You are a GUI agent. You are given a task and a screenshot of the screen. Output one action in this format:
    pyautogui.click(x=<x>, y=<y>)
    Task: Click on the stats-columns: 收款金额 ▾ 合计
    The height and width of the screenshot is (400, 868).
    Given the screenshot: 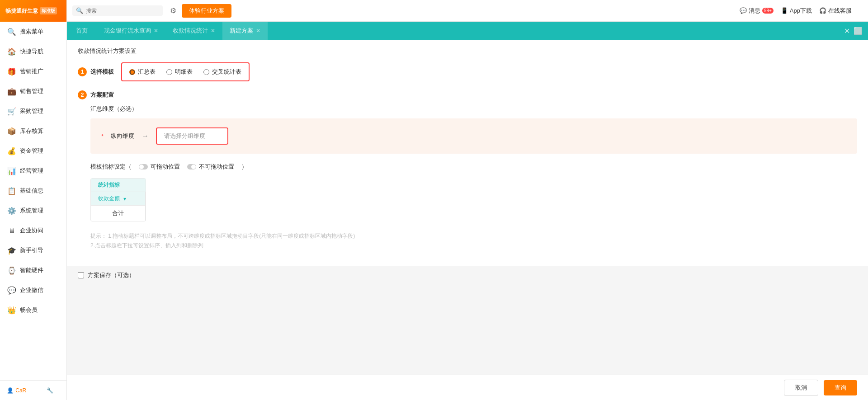 What is the action you would take?
    pyautogui.click(x=118, y=207)
    